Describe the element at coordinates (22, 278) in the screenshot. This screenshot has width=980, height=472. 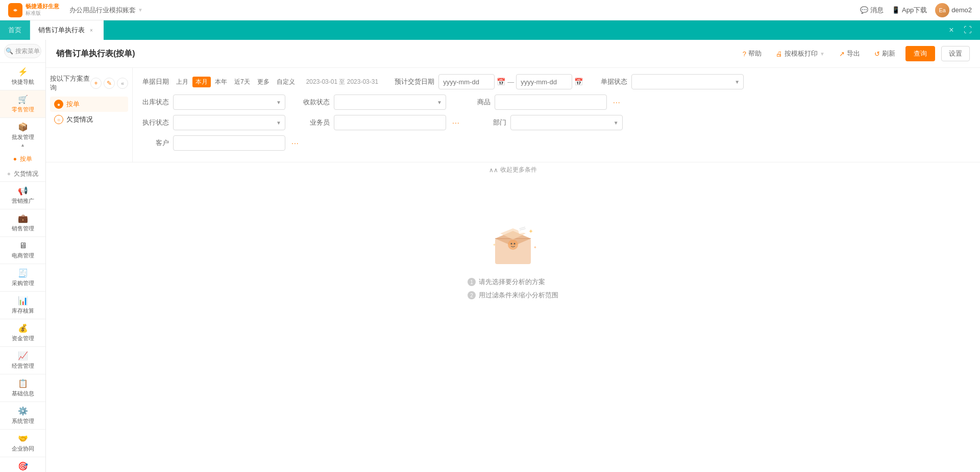
I see `sidebar-item-purchase: 🧾 采购管理` at that location.